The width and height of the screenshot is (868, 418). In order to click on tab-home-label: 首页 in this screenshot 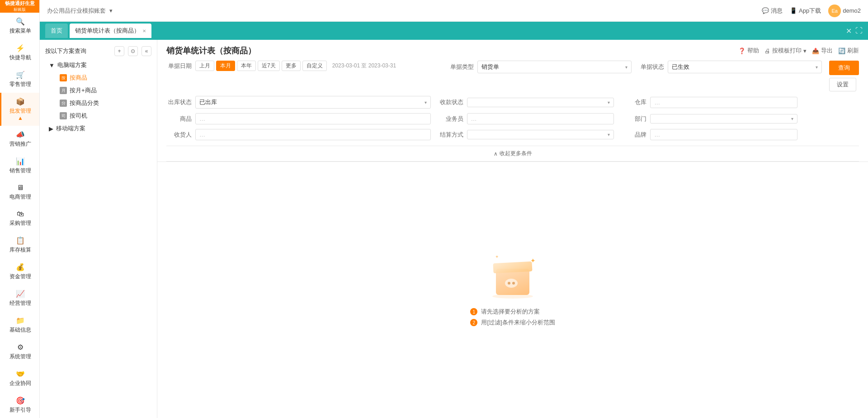, I will do `click(57, 31)`.